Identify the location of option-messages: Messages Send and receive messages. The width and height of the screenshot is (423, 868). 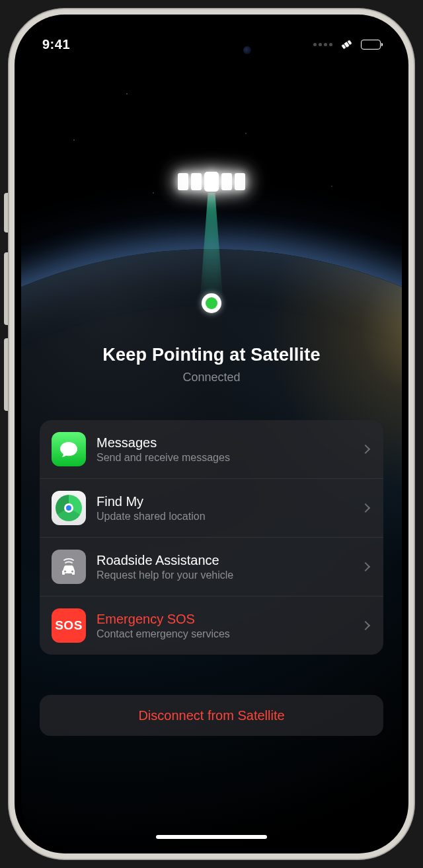
(212, 449).